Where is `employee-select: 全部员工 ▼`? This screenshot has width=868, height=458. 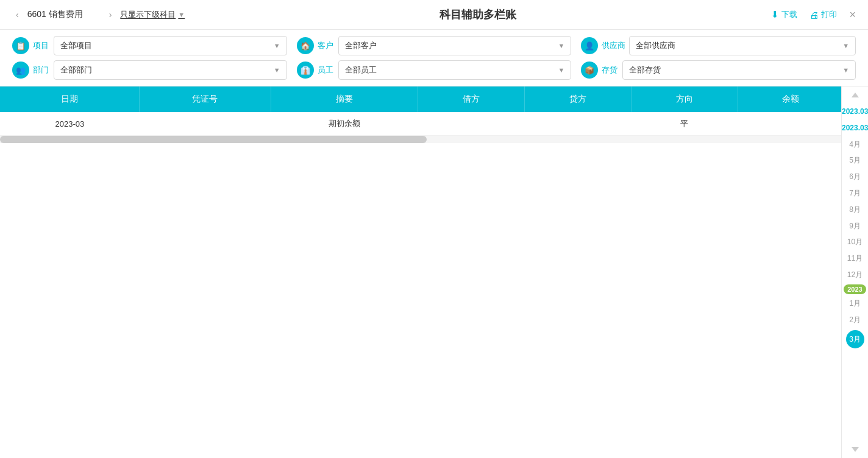 employee-select: 全部员工 ▼ is located at coordinates (455, 70).